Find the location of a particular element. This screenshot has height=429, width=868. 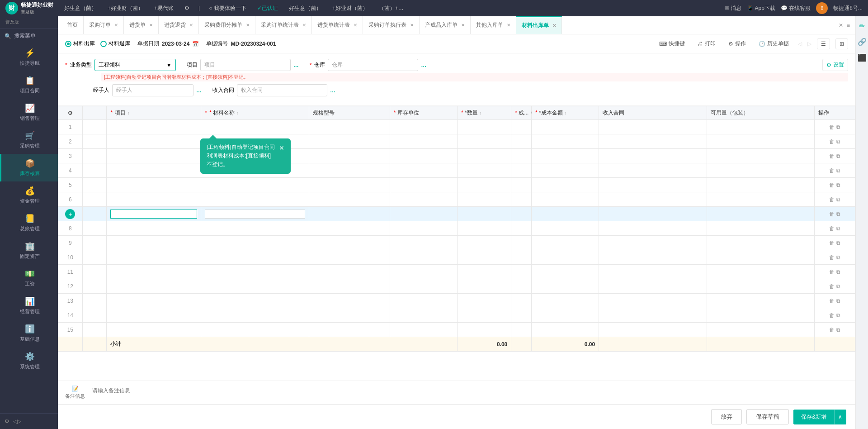

sidebar-item-quick-nav: ⚡ 快捷导航 is located at coordinates (29, 57).